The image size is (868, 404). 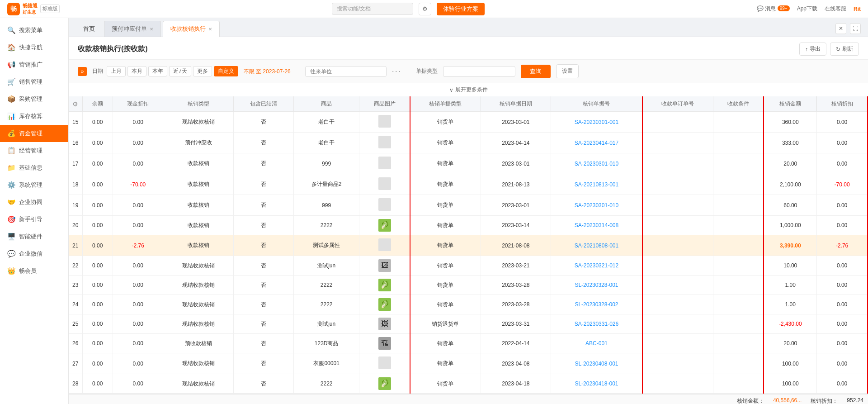 I want to click on sidebar-item-inventory: 📊 库存核算, so click(x=34, y=116).